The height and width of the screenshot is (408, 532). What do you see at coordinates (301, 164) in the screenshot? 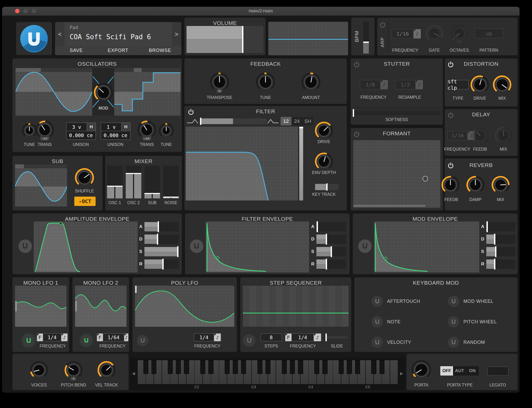
I see `filter-resonance-slider` at bounding box center [301, 164].